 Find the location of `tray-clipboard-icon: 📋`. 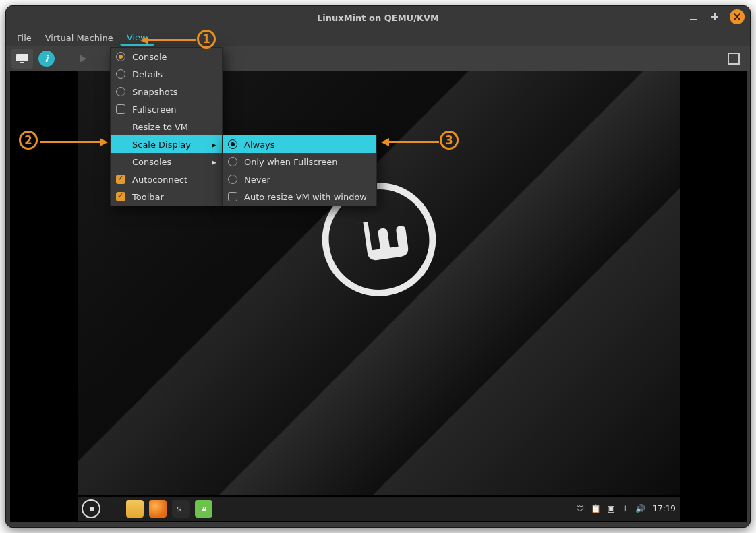

tray-clipboard-icon: 📋 is located at coordinates (596, 509).